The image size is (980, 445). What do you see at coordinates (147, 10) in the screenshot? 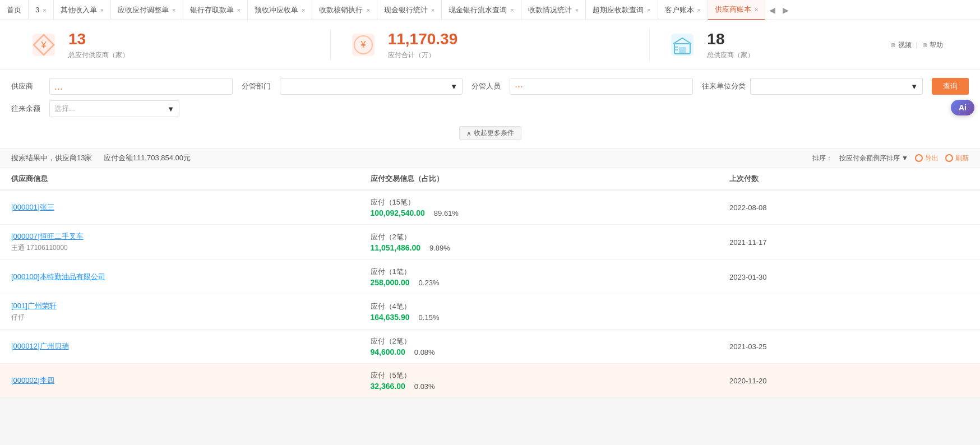
I see `nav-tab-ar-ap-adj: 应收应付调整单 ×` at bounding box center [147, 10].